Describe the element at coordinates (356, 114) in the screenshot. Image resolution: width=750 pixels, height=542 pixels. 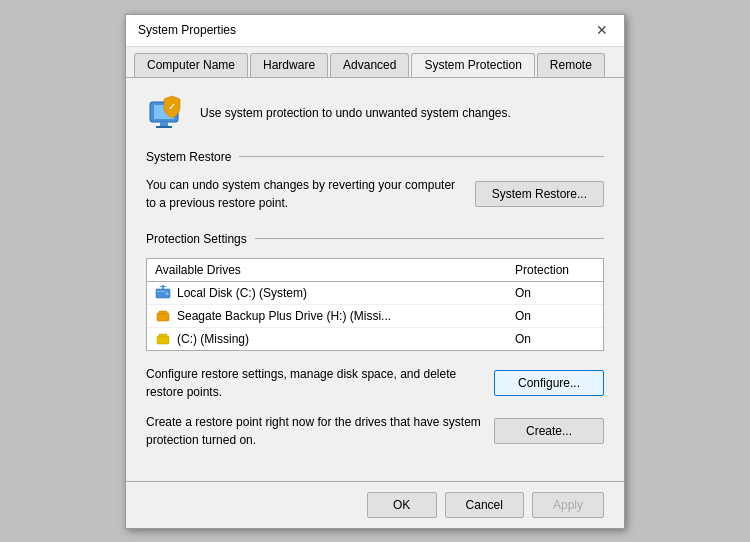
I see `header-description: Use system protection to undo unwanted s…` at that location.